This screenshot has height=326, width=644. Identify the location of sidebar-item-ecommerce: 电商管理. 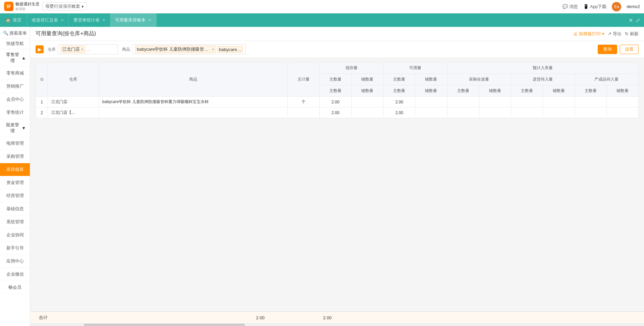
(15, 144).